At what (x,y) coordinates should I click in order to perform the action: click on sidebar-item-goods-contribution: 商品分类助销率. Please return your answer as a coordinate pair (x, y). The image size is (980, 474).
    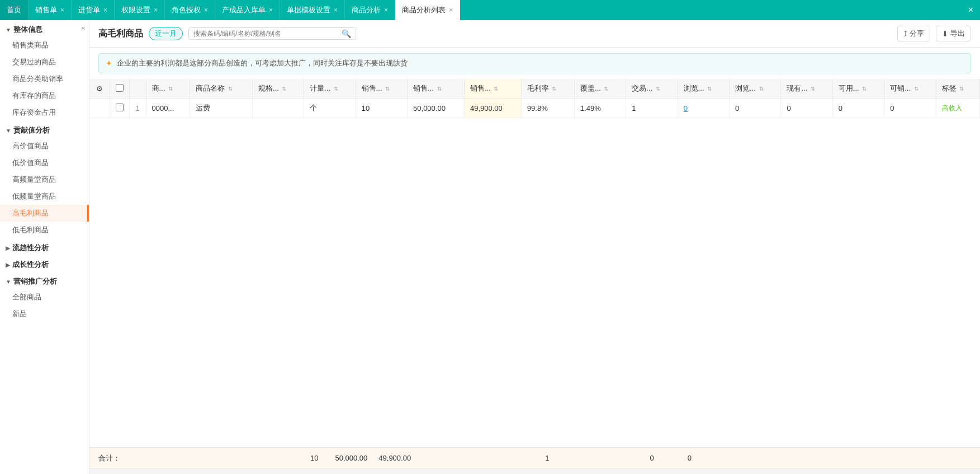
    Looking at the image, I should click on (45, 79).